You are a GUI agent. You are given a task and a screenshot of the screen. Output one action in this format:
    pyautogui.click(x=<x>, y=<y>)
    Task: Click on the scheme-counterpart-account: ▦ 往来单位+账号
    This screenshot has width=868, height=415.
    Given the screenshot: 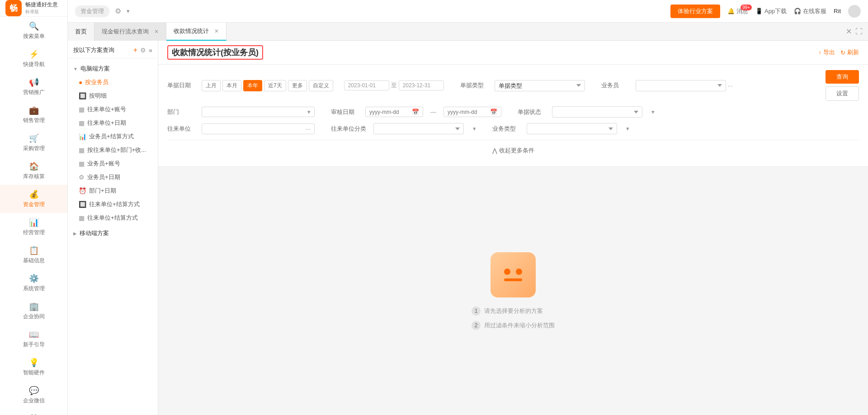 What is the action you would take?
    pyautogui.click(x=113, y=109)
    